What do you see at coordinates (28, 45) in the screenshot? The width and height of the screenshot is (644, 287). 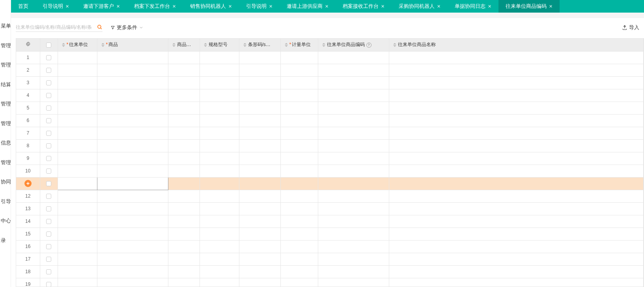 I see `col-settings` at bounding box center [28, 45].